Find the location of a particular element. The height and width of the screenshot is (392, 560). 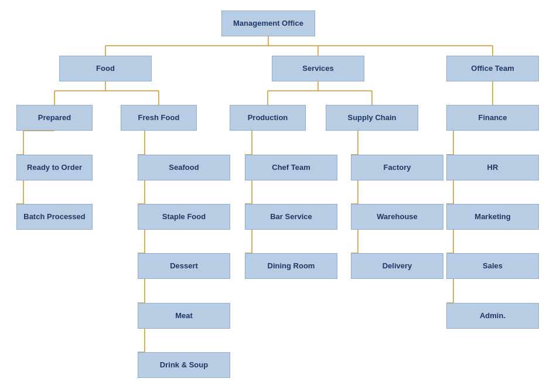

node-prepared: Prepared is located at coordinates (54, 118).